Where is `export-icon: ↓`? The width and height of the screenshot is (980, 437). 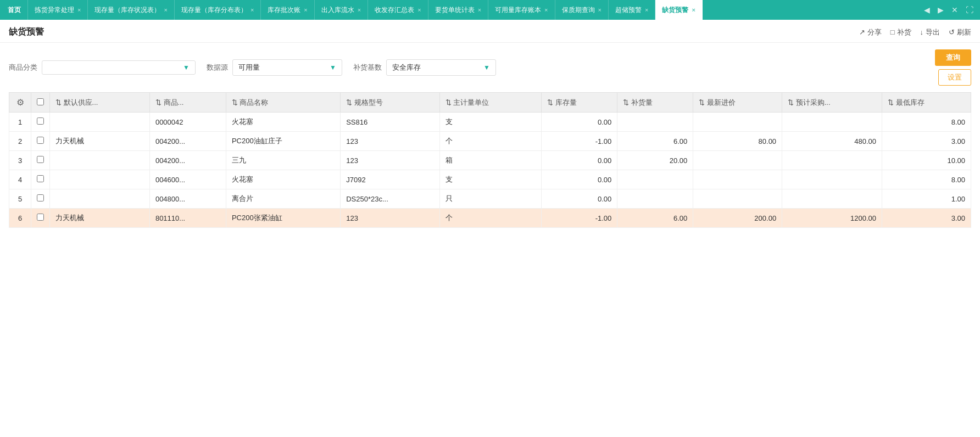
export-icon: ↓ is located at coordinates (922, 32).